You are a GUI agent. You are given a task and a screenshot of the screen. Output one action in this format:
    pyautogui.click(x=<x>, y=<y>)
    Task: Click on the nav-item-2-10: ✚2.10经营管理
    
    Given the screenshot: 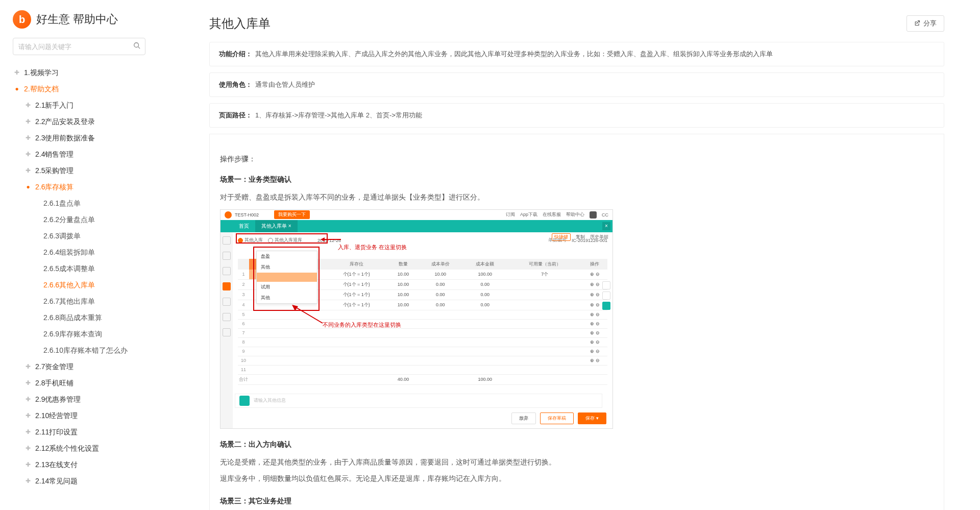 What is the action you would take?
    pyautogui.click(x=86, y=416)
    